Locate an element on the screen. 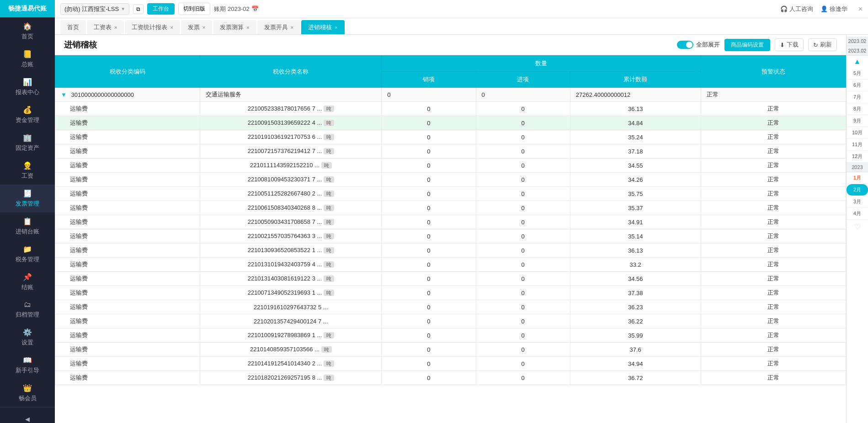 The height and width of the screenshot is (423, 868). item-cumulative: 34.55 is located at coordinates (635, 165).